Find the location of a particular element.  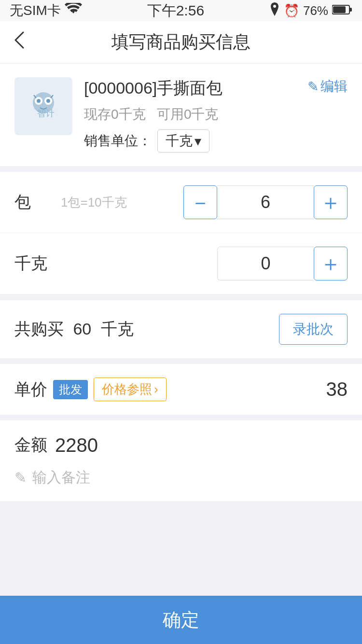

note-input: 输入备注 is located at coordinates (61, 478).